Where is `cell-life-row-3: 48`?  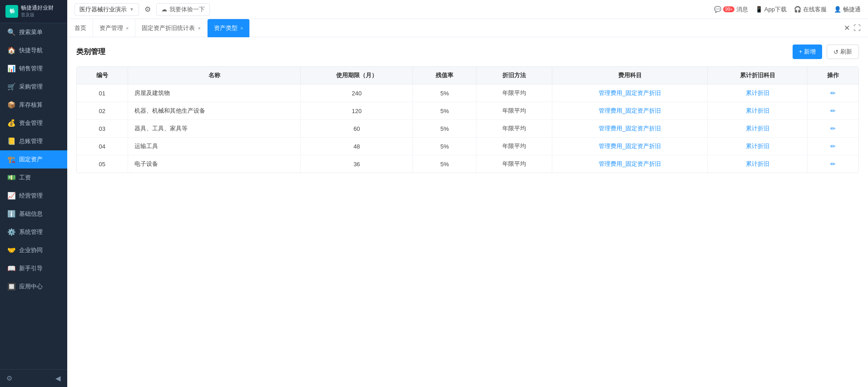
cell-life-row-3: 48 is located at coordinates (357, 146).